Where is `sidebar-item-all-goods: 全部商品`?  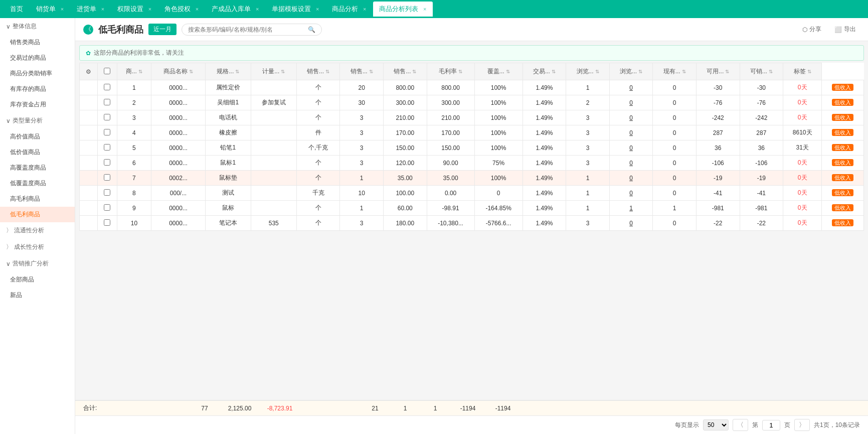 sidebar-item-all-goods: 全部商品 is located at coordinates (37, 280).